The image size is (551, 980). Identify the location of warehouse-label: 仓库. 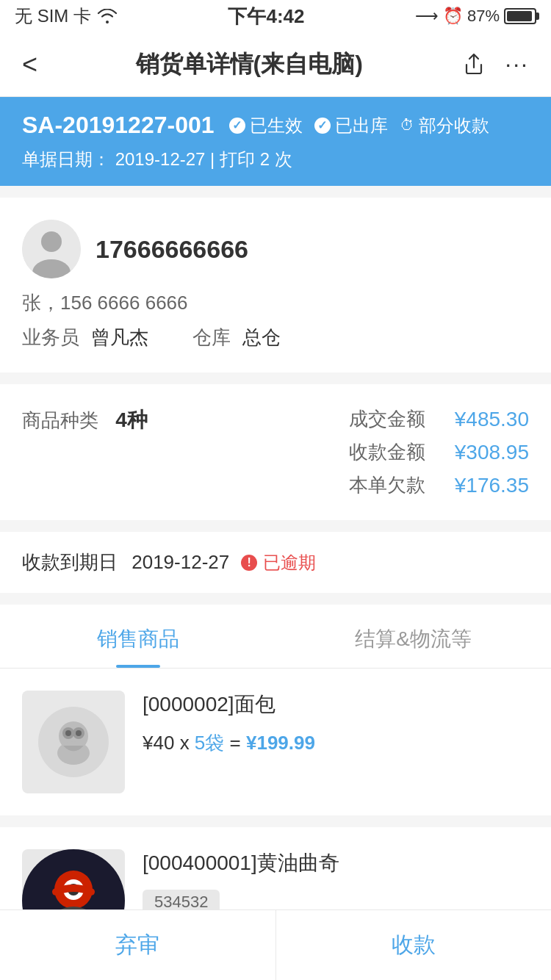
(212, 338).